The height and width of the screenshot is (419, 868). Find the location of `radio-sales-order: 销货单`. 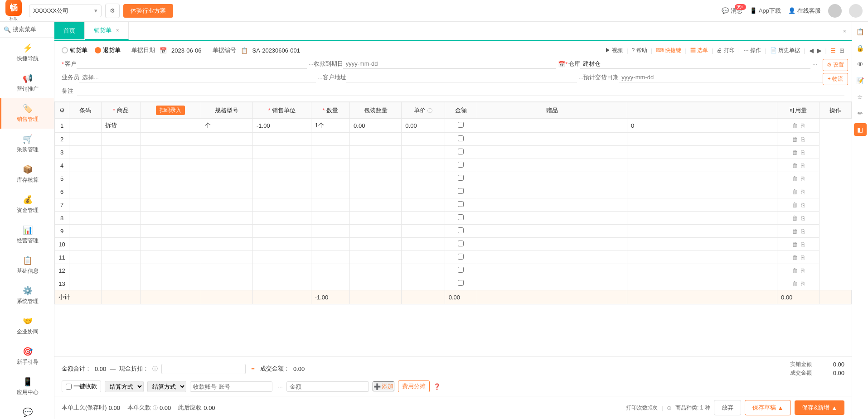

radio-sales-order: 销货单 is located at coordinates (74, 50).